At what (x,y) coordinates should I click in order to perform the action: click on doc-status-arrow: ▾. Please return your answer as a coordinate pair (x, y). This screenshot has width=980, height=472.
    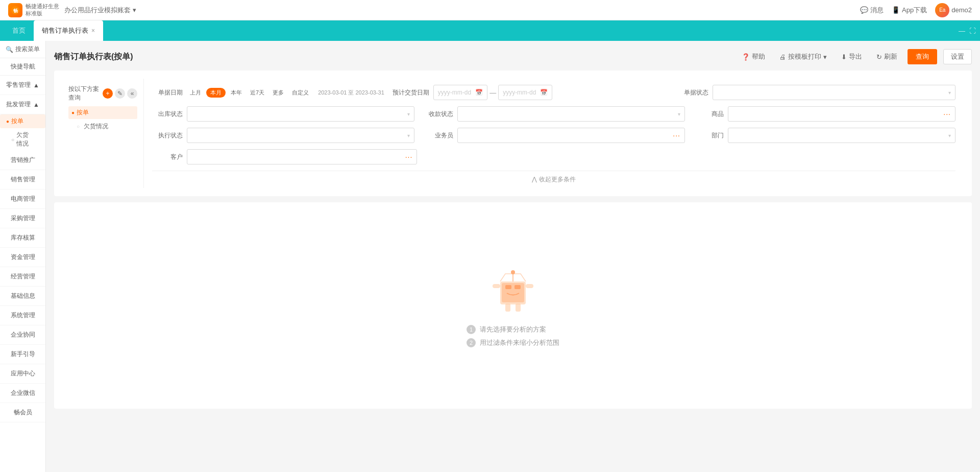
    Looking at the image, I should click on (949, 93).